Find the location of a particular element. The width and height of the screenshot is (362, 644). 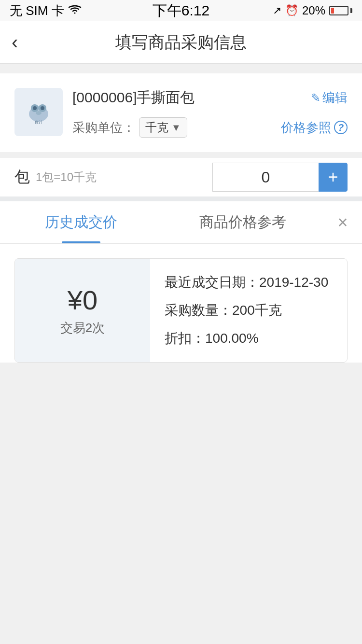

transactions-label: 交易2次 is located at coordinates (83, 328).